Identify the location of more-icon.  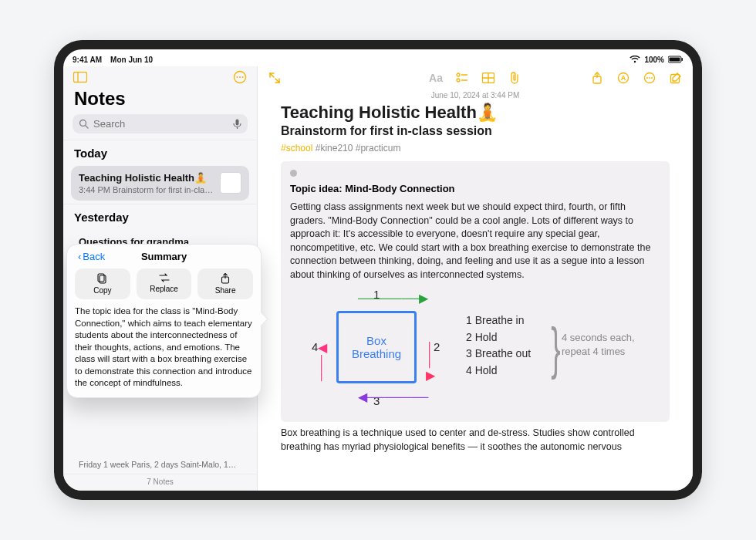
(240, 77).